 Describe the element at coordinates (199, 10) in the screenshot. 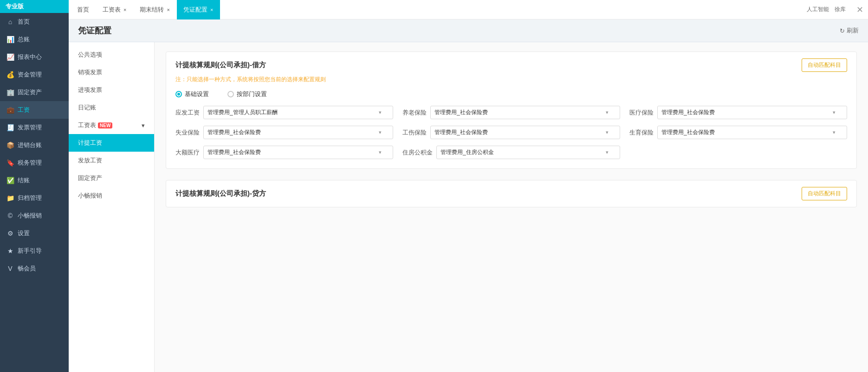

I see `tab-voucher: 凭证配置×` at that location.